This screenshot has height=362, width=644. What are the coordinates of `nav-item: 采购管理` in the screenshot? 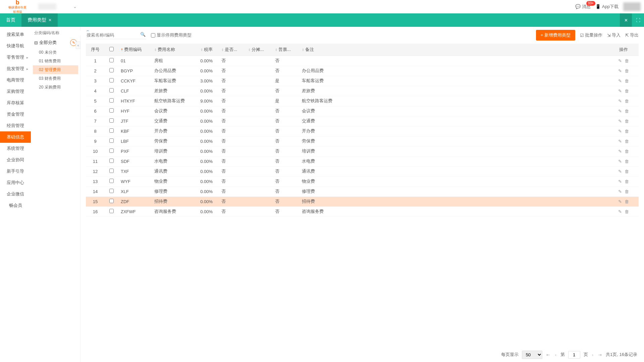 It's located at (15, 92).